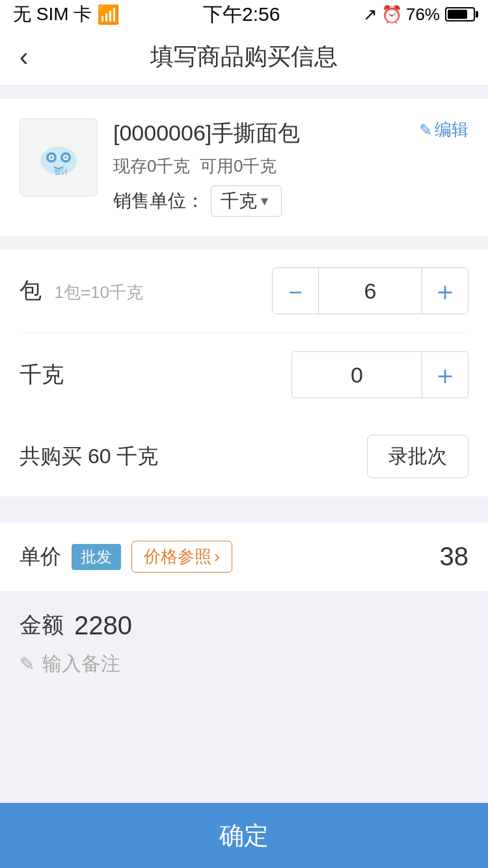 The image size is (488, 868). What do you see at coordinates (99, 292) in the screenshot?
I see `pack-hint: 1包=10千克` at bounding box center [99, 292].